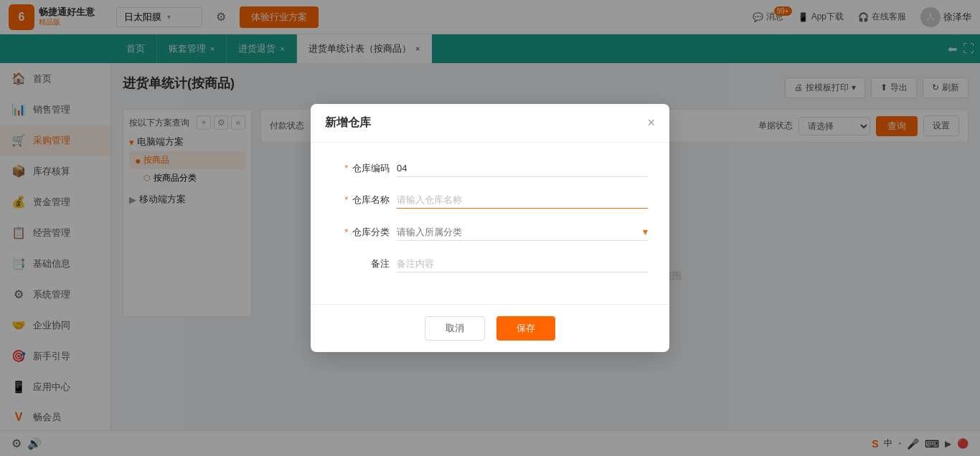  I want to click on warehouse-name-label: * 仓库名称, so click(361, 200).